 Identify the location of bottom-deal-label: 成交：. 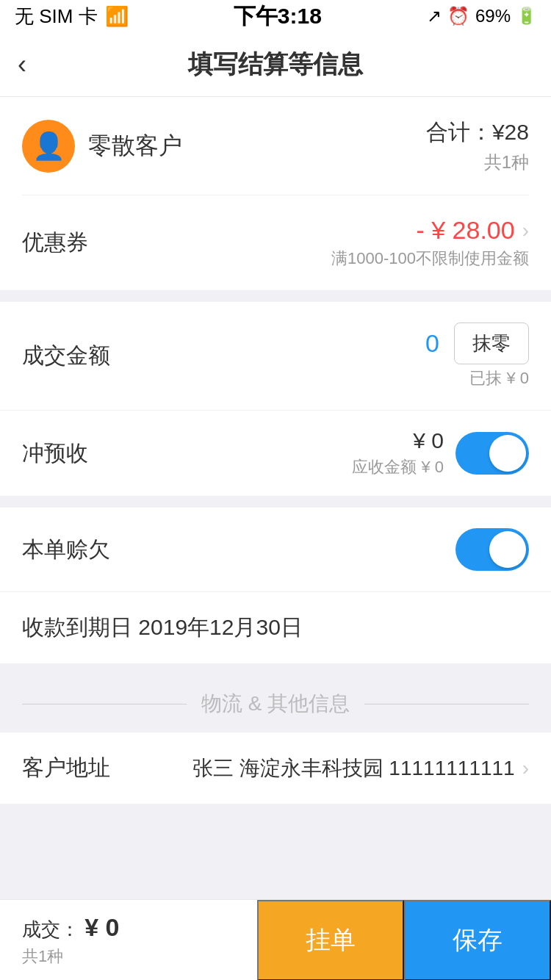
(51, 929).